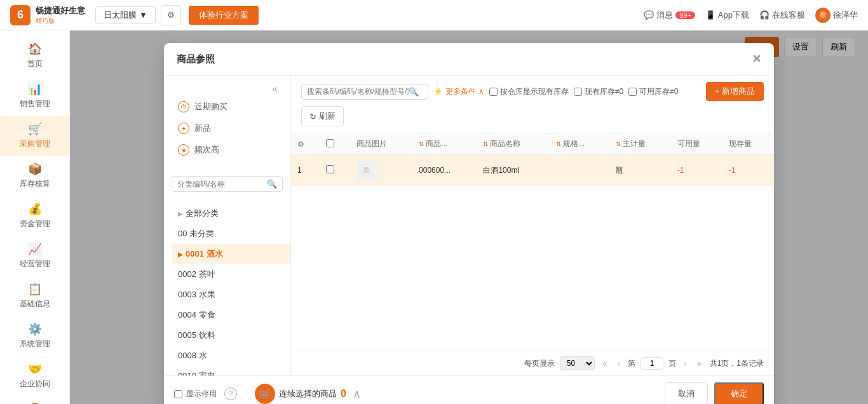 The height and width of the screenshot is (404, 868). I want to click on show-disabled-check: 显示停用, so click(196, 394).